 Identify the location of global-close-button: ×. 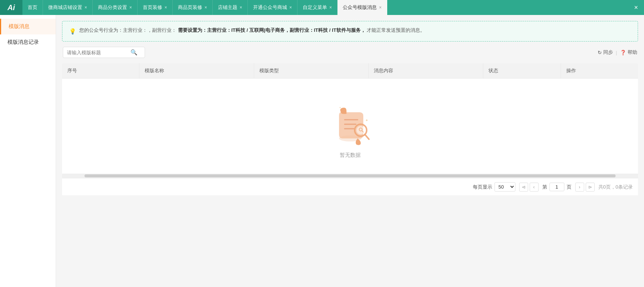
(636, 7).